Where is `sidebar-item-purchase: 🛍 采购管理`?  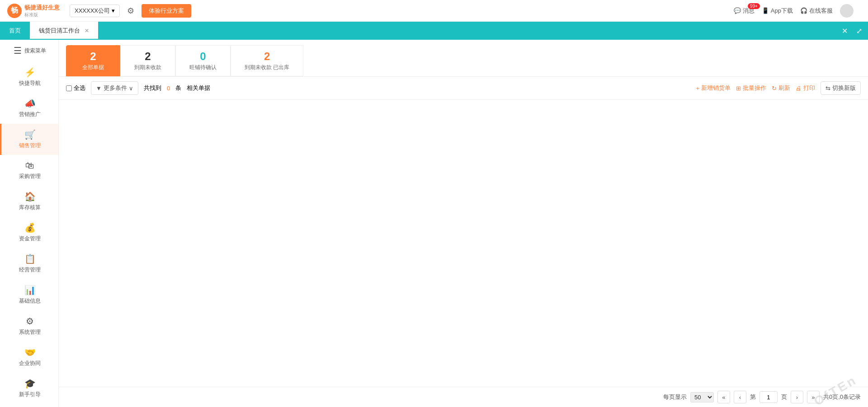
sidebar-item-purchase: 🛍 采购管理 is located at coordinates (29, 170).